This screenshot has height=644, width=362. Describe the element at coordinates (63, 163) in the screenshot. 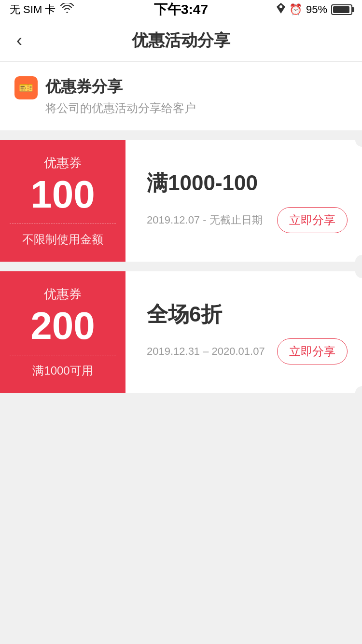

I see `coupon-label-1: 优惠券` at that location.